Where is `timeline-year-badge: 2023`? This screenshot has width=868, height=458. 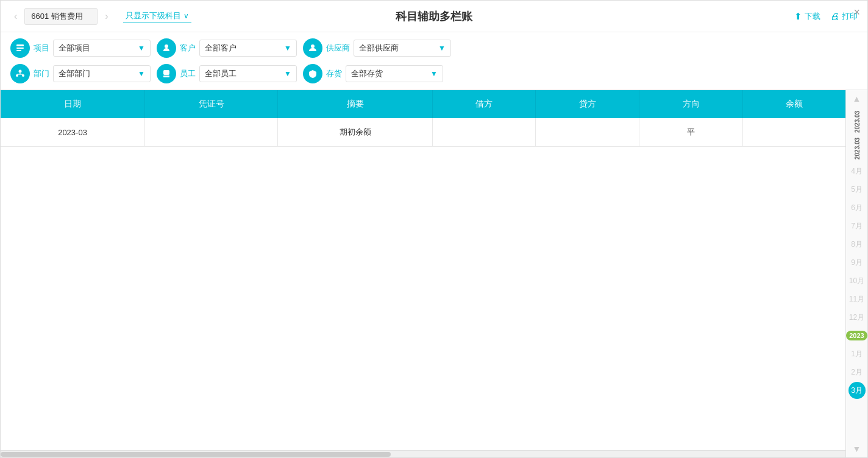
timeline-year-badge: 2023 is located at coordinates (857, 336).